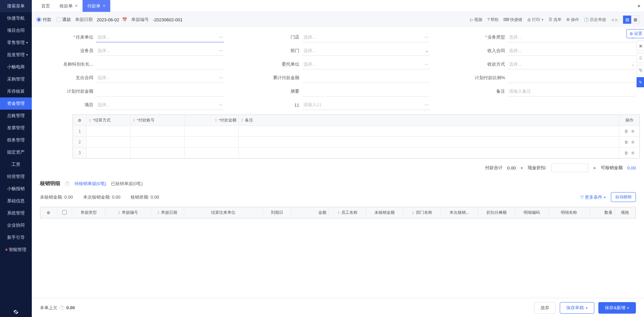 This screenshot has height=317, width=644. Describe the element at coordinates (160, 51) in the screenshot. I see `salesman-input` at that location.